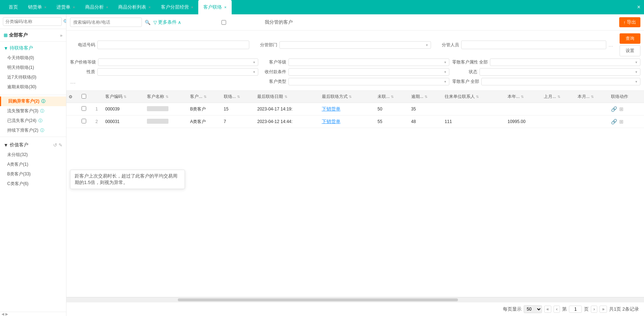 The image size is (644, 316). What do you see at coordinates (13, 7) in the screenshot?
I see `tab-home: 首页` at bounding box center [13, 7].